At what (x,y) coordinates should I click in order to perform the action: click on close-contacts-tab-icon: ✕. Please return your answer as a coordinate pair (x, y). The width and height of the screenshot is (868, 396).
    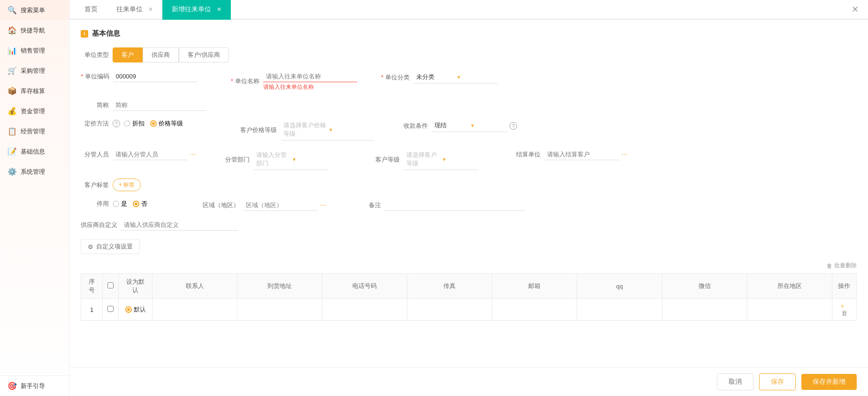
    Looking at the image, I should click on (151, 9).